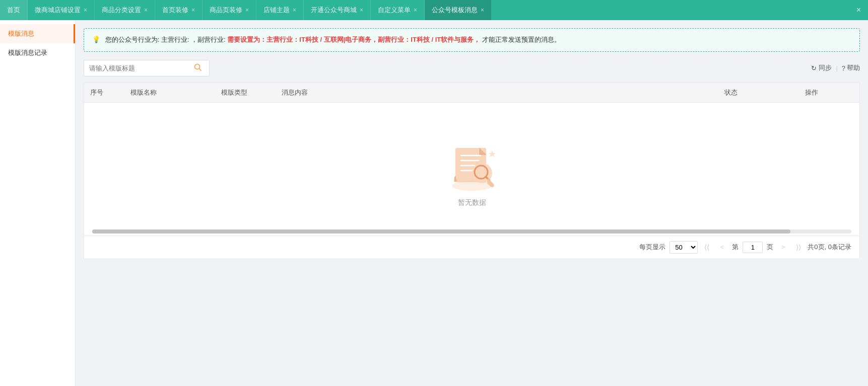 The height and width of the screenshot is (386, 868). What do you see at coordinates (858, 10) in the screenshot?
I see `close-all-button: ×` at bounding box center [858, 10].